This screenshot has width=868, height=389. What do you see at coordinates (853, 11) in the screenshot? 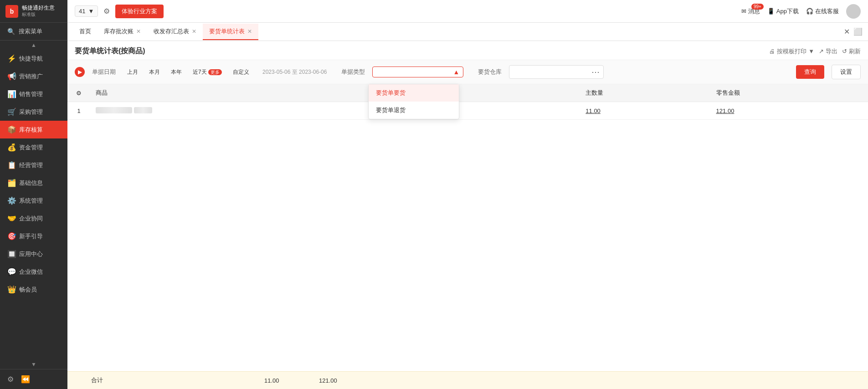
I see `user-avatar` at bounding box center [853, 11].